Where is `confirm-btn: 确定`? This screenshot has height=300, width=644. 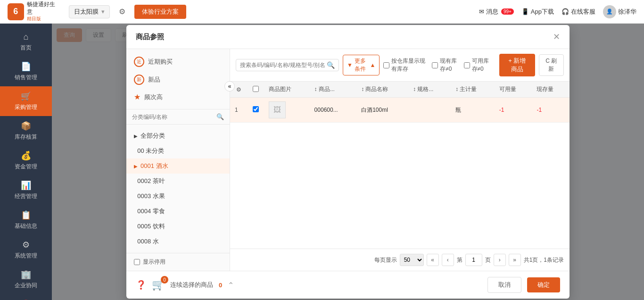
confirm-btn: 确定 is located at coordinates (544, 285).